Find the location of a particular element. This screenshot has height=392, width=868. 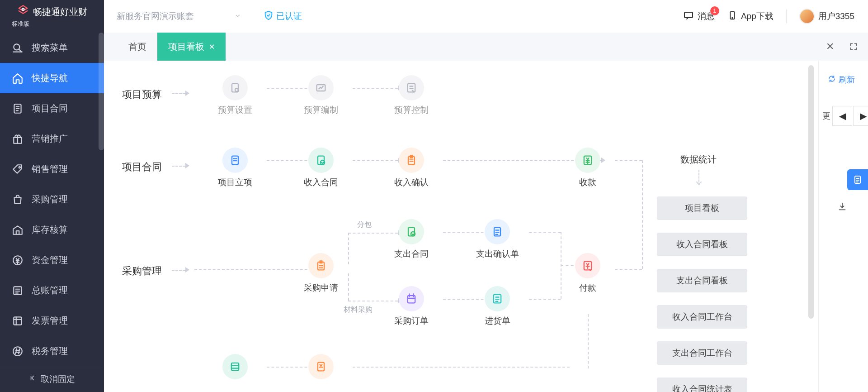

step-expense-confirm: 支出确认单 is located at coordinates (497, 239).